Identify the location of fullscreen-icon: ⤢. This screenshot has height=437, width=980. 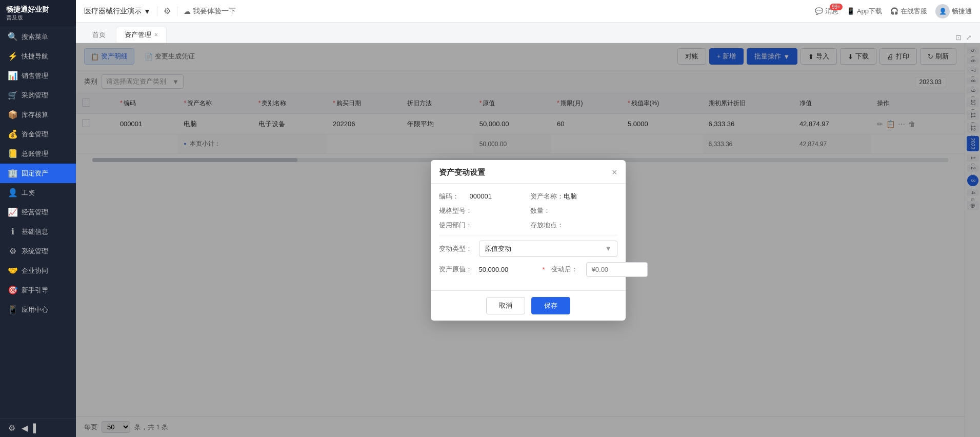
(969, 37).